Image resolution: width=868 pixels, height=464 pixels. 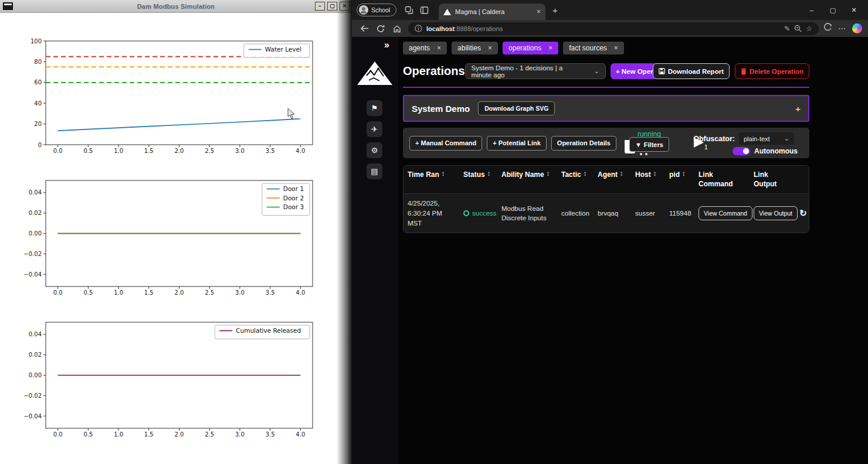 I want to click on profile-name: School, so click(x=381, y=10).